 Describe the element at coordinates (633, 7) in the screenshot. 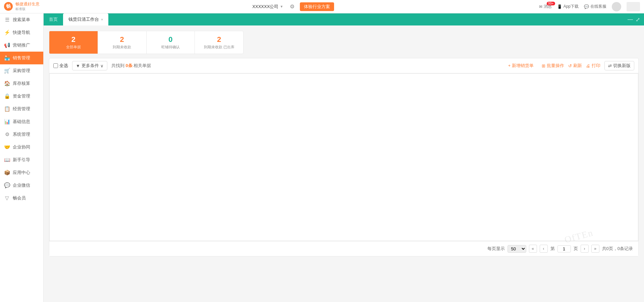

I see `user-name-area` at that location.